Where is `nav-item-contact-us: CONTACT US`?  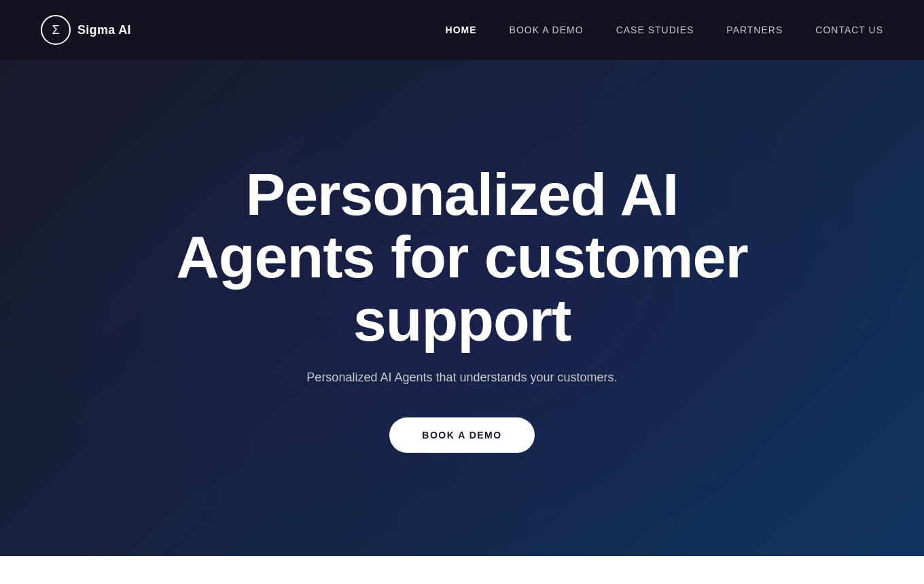 nav-item-contact-us: CONTACT US is located at coordinates (849, 30).